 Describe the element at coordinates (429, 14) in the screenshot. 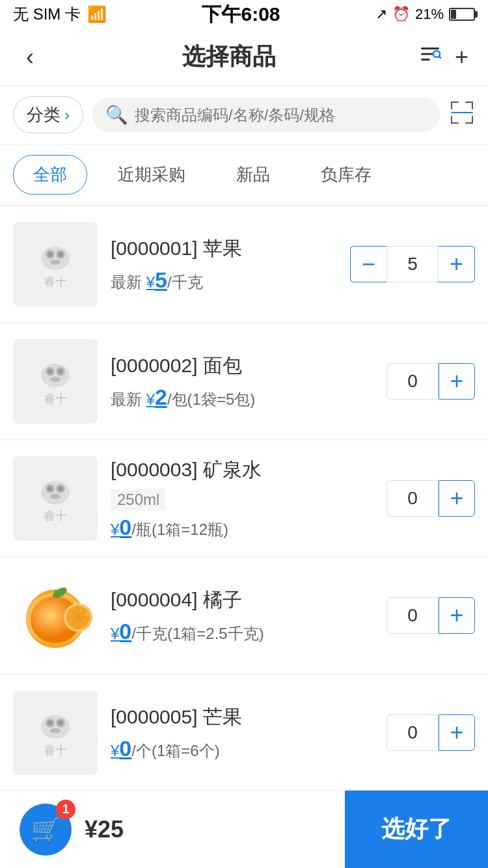

I see `battery-percent: 21%` at that location.